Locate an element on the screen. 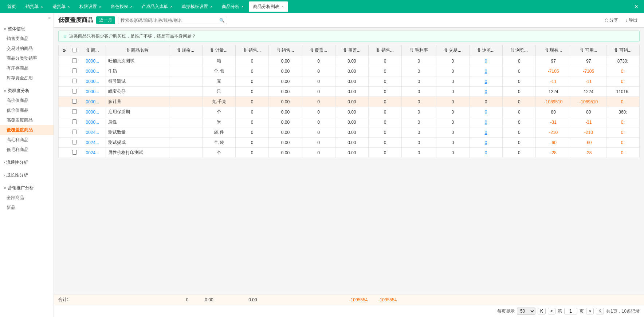 This screenshot has width=644, height=317. sidebar-item-inventory-capital: 库存资金占用 is located at coordinates (27, 78).